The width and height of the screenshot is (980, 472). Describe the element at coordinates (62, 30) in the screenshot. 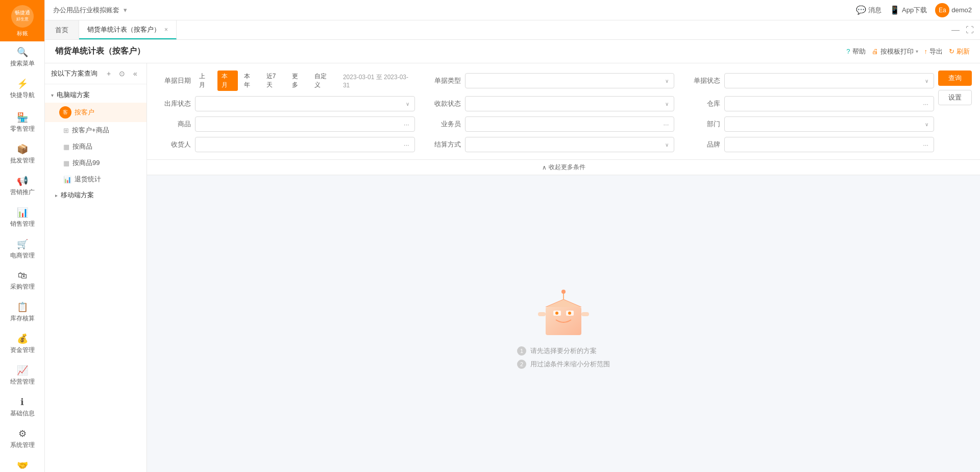

I see `tab-home: 首页` at that location.